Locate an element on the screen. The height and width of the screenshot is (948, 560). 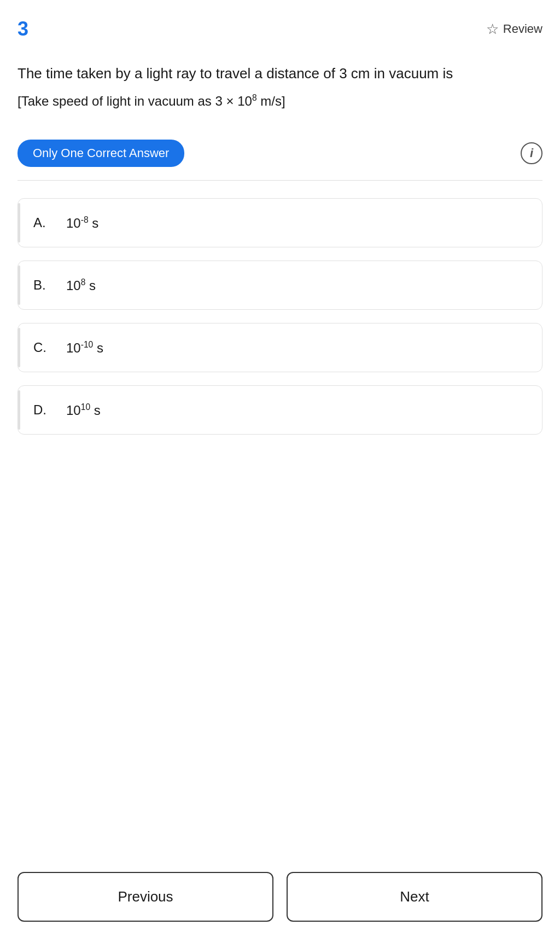
answer-type-badge: Only One Correct Answer is located at coordinates (101, 153).